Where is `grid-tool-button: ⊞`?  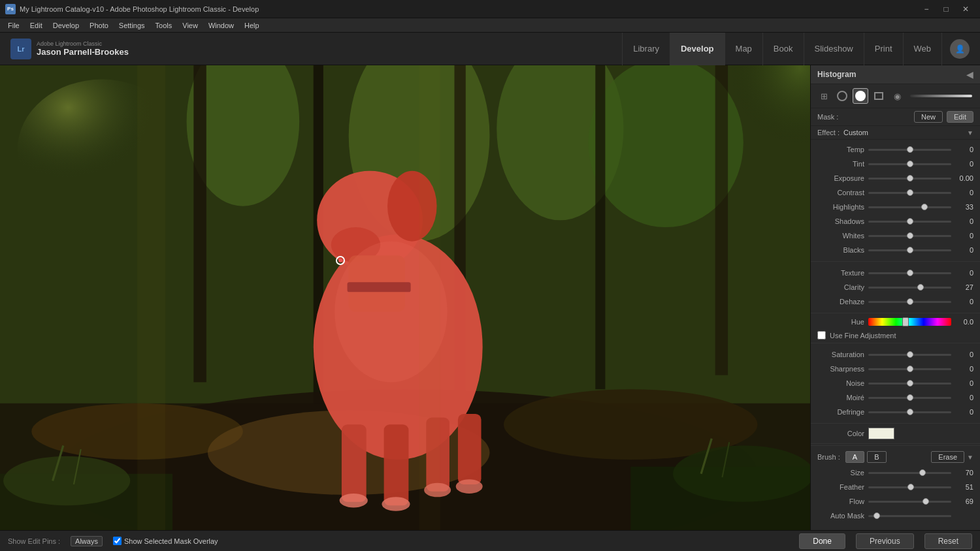 grid-tool-button: ⊞ is located at coordinates (824, 96).